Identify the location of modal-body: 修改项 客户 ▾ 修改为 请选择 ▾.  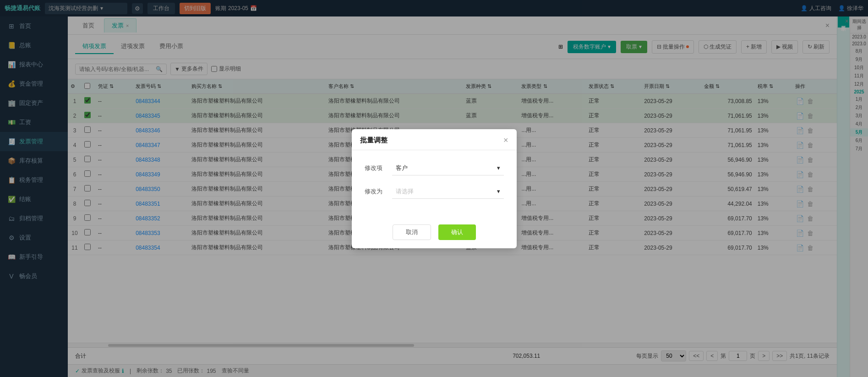
(434, 185).